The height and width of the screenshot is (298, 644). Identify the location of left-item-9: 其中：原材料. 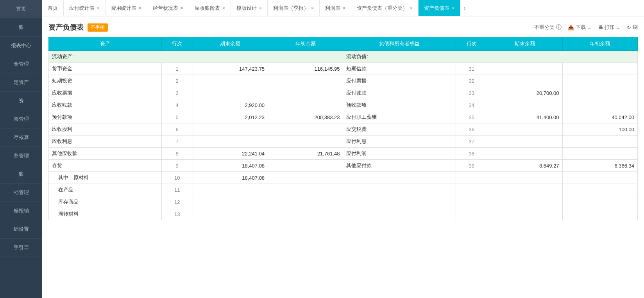
(106, 178).